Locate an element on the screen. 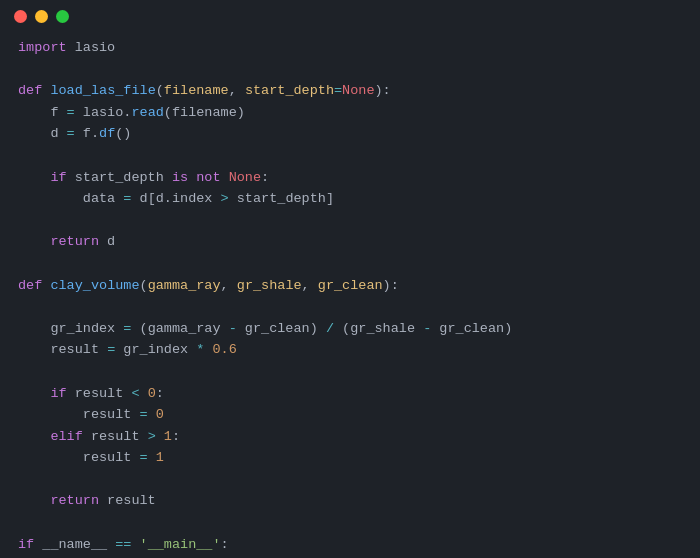 The height and width of the screenshot is (558, 700). code-line: data = d[d.index > start_depth] is located at coordinates (350, 199).